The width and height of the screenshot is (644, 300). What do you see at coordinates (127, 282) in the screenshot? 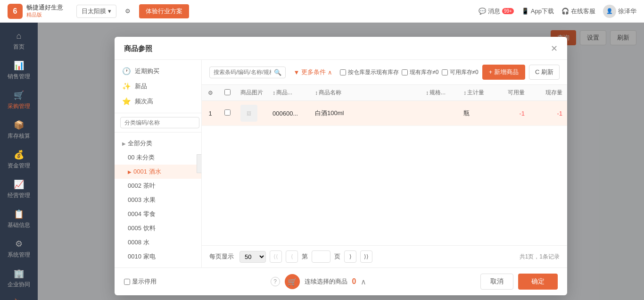
I see `show-disabled-checkbox` at bounding box center [127, 282].